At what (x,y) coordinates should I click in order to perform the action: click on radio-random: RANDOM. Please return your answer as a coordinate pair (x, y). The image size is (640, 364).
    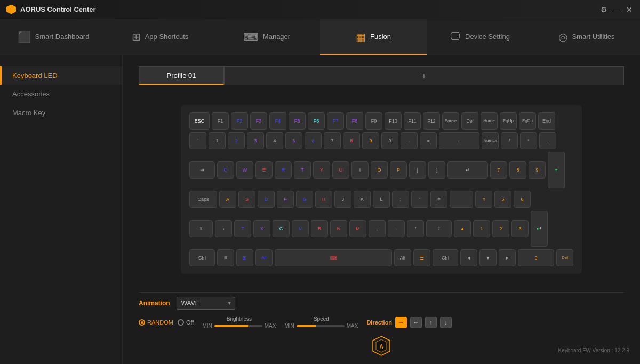
    Looking at the image, I should click on (156, 322).